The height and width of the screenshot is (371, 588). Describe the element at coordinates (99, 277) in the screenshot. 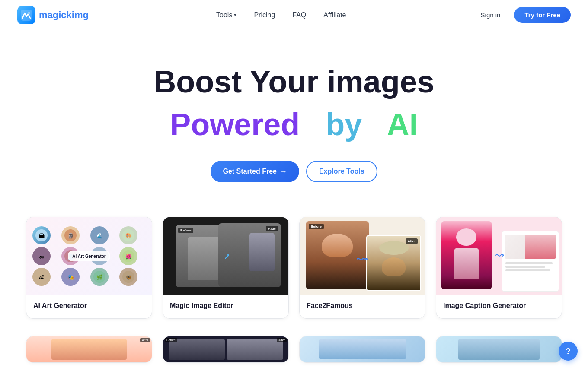

I see `avatar-circle: 🌿` at that location.